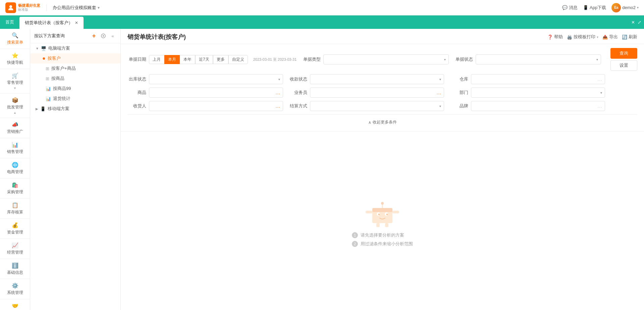  Describe the element at coordinates (386, 59) in the screenshot. I see `doc-type-select: ▾` at that location.